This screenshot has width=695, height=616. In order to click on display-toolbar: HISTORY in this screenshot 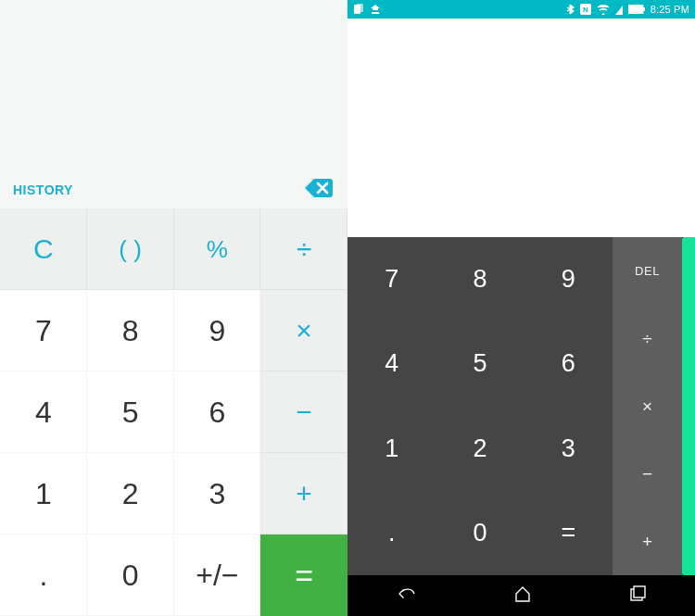, I will do `click(174, 190)`.